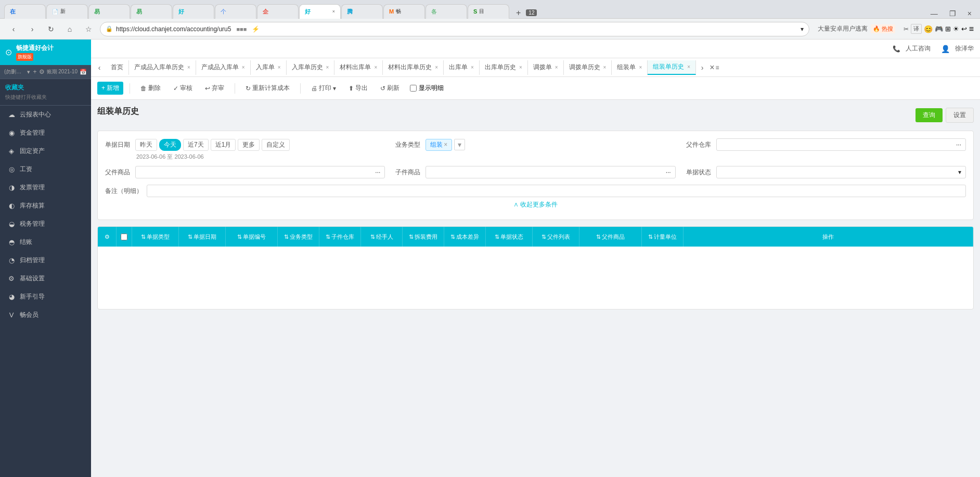 Image resolution: width=980 pixels, height=477 pixels. I want to click on th-parent-goods: ⇅ 父件商品, so click(611, 237).